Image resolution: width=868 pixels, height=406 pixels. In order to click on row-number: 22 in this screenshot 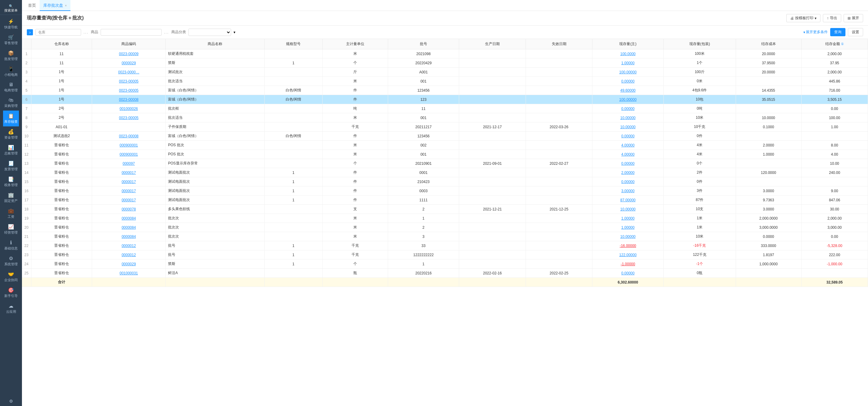, I will do `click(26, 246)`.